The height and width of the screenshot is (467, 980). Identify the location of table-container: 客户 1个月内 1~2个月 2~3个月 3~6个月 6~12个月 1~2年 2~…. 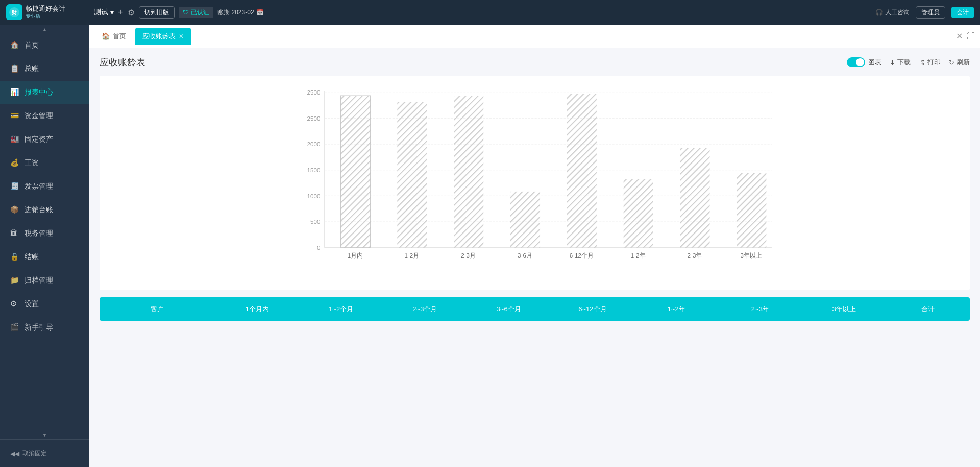
(535, 309).